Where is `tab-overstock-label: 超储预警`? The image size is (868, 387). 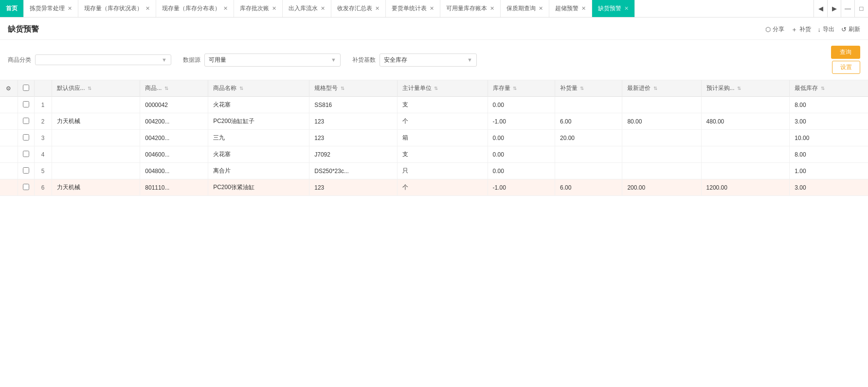
tab-overstock-label: 超储预警 is located at coordinates (567, 9).